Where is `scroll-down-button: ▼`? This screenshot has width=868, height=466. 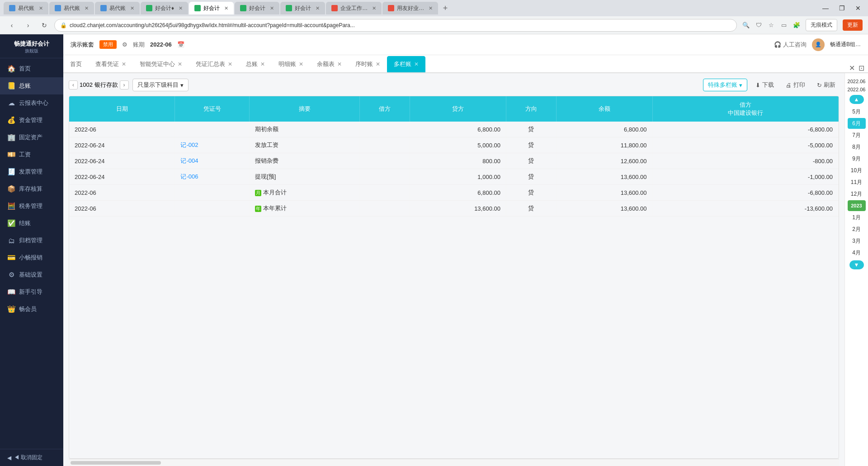 scroll-down-button: ▼ is located at coordinates (857, 265).